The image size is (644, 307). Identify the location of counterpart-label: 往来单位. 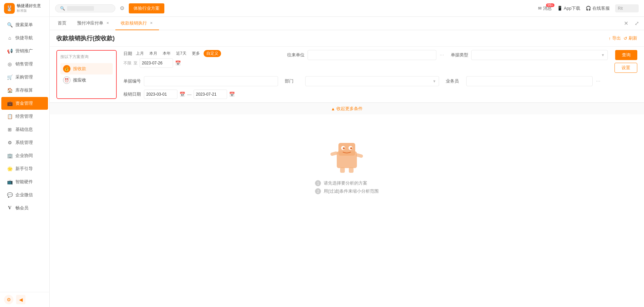
(297, 55).